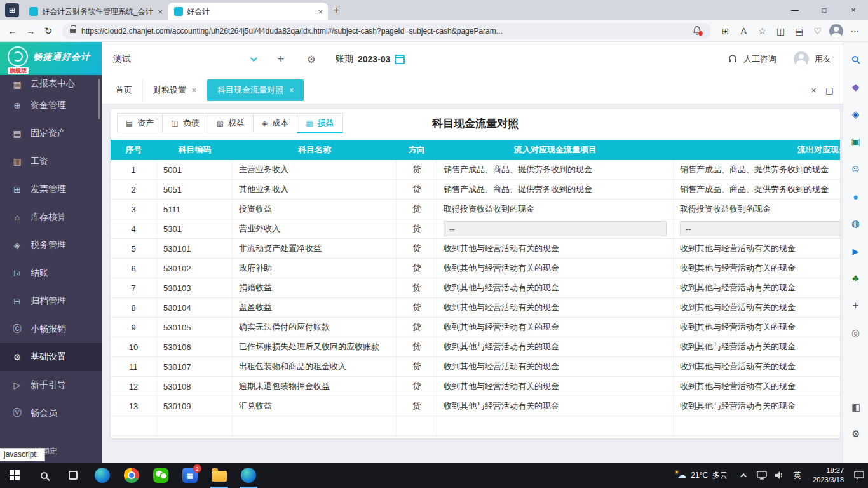 The width and height of the screenshot is (868, 488). Describe the element at coordinates (475, 308) in the screenshot. I see `table-row: 8 530104 盘盈收益 贷 收到其他与经营活动有关的现金 收到其他与经营活动…` at that location.